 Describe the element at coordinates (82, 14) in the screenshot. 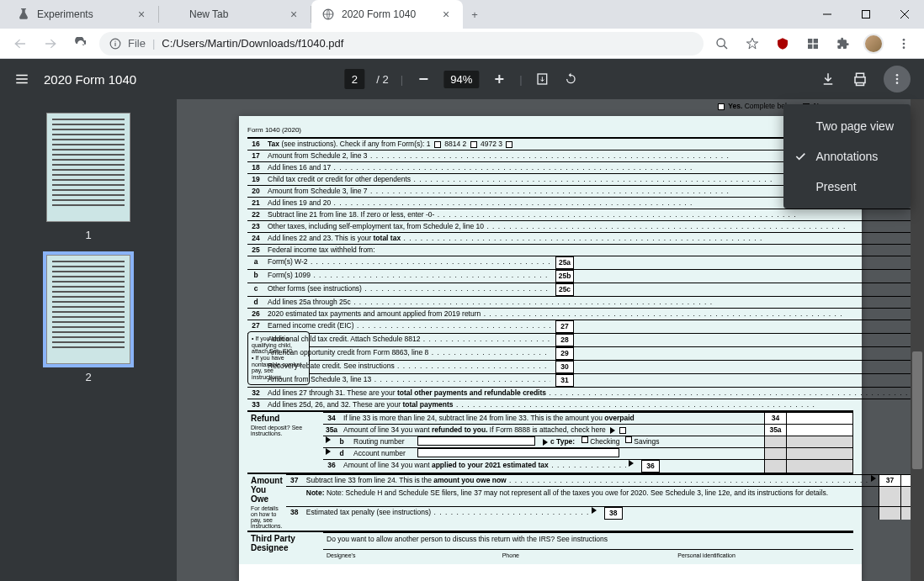

I see `tab-experiments: Experiments ×` at that location.